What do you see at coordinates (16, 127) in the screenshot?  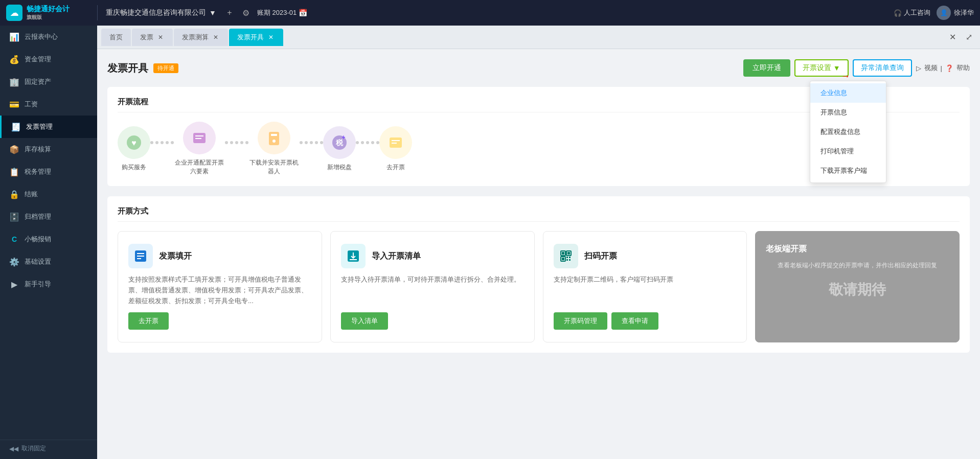 I see `invoice-icon: 🧾` at bounding box center [16, 127].